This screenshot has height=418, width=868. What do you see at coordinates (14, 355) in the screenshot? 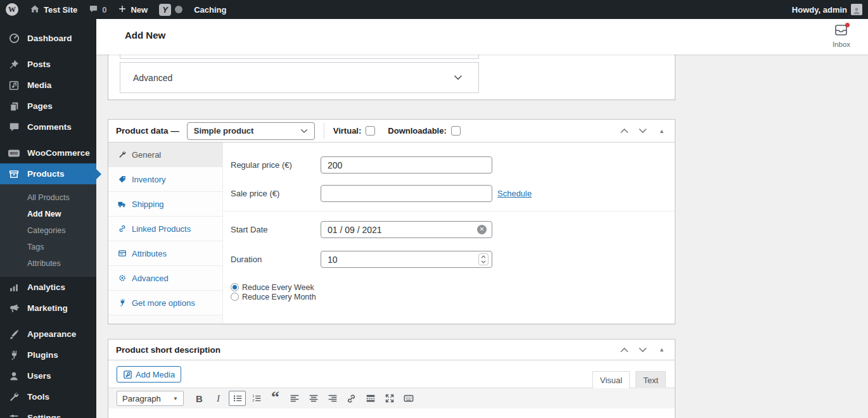
I see `plug-icon` at bounding box center [14, 355].